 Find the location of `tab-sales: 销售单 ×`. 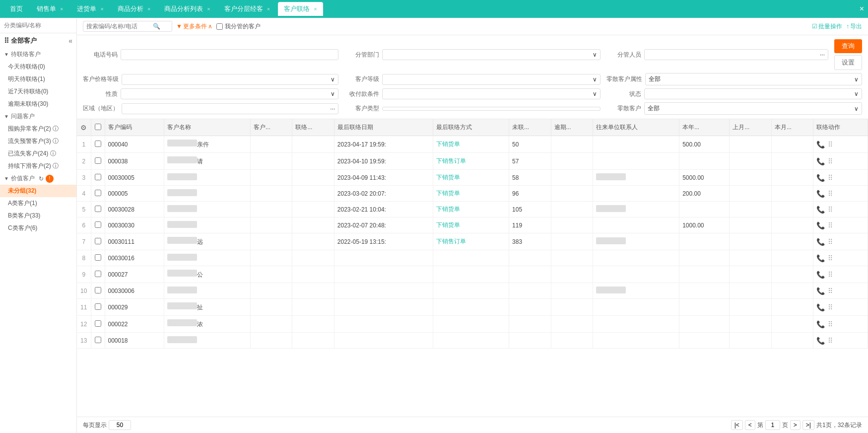

tab-sales: 销售单 × is located at coordinates (50, 9).